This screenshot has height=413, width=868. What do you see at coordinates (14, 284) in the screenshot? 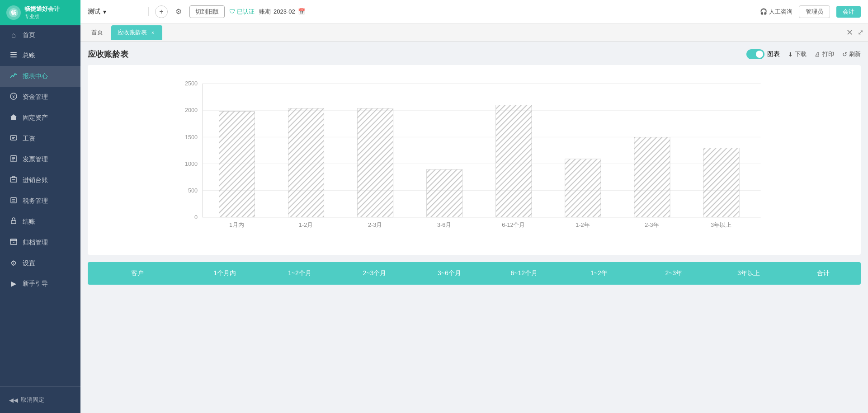
I see `guide-icon: ▶` at bounding box center [14, 284].